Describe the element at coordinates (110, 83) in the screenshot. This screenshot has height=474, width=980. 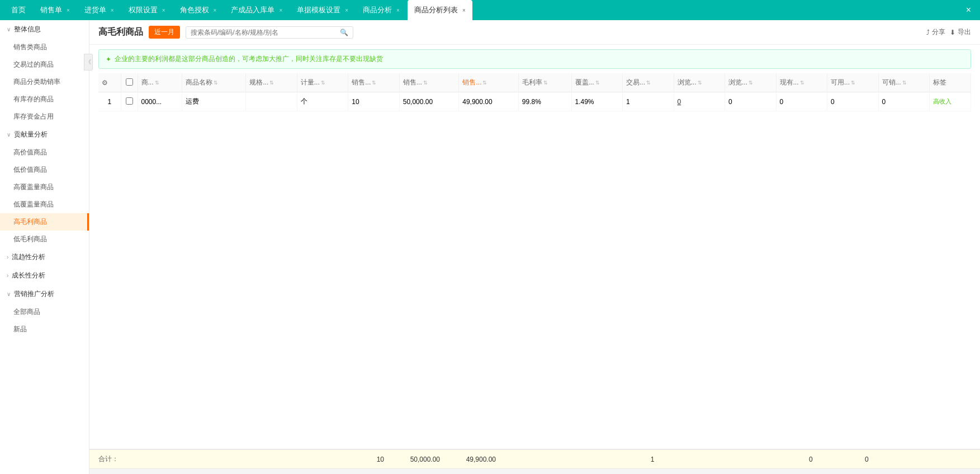
I see `col-setting: ⚙` at that location.